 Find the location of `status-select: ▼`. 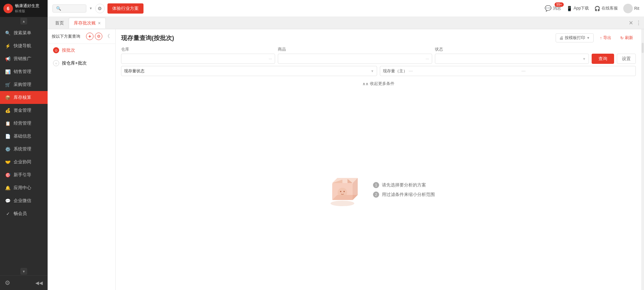

status-select: ▼ is located at coordinates (512, 59).